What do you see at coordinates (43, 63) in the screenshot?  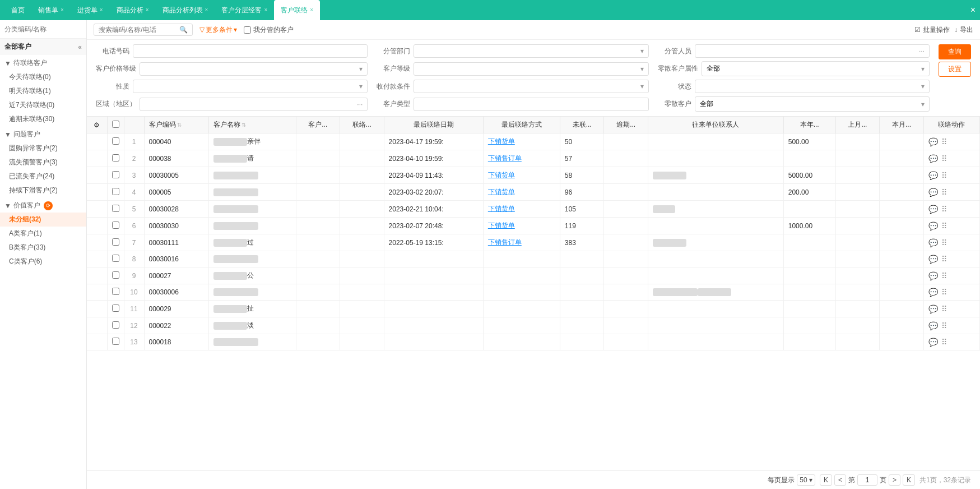 I see `pending-contact-group: ▼ 待联络客户` at bounding box center [43, 63].